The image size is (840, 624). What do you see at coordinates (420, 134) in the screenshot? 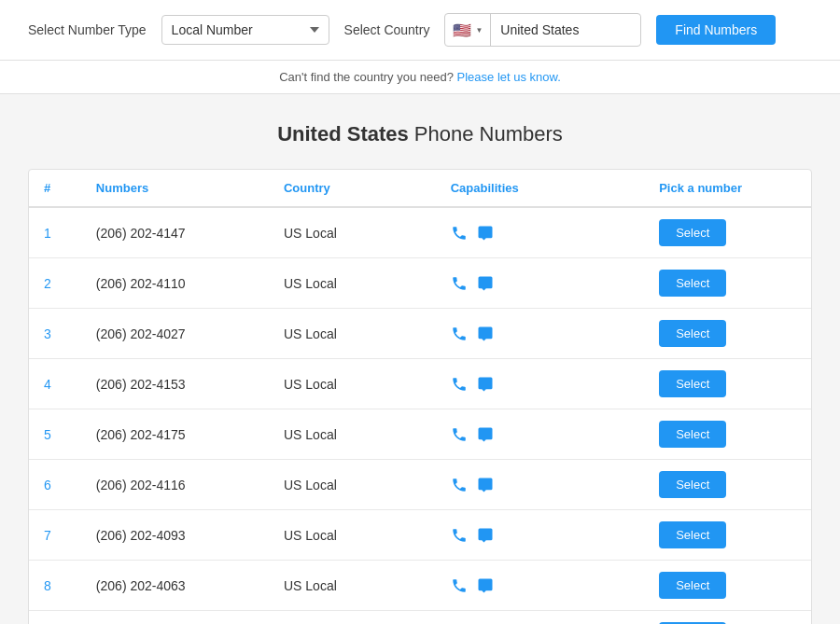
I see `page-title: United States Phone Numbers` at bounding box center [420, 134].